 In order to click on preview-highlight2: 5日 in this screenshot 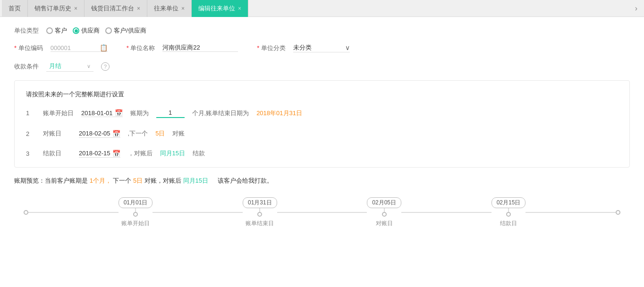, I will do `click(138, 180)`.